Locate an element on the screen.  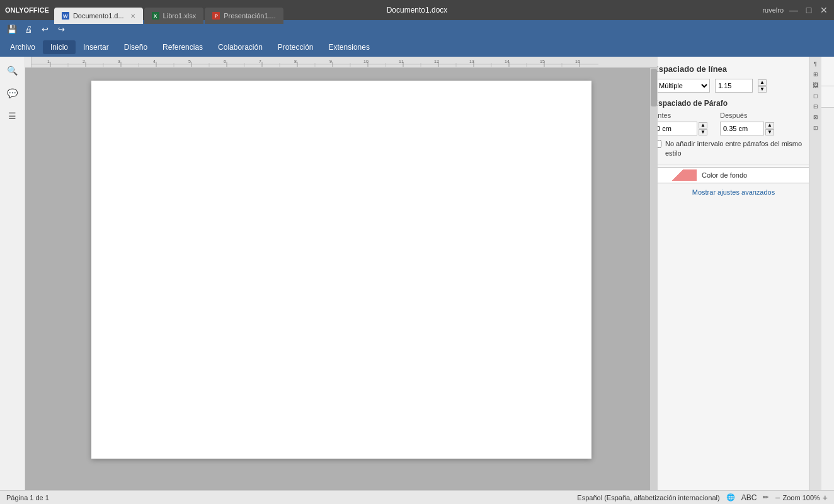
side-shapes-btn: ◻ is located at coordinates (815, 96).